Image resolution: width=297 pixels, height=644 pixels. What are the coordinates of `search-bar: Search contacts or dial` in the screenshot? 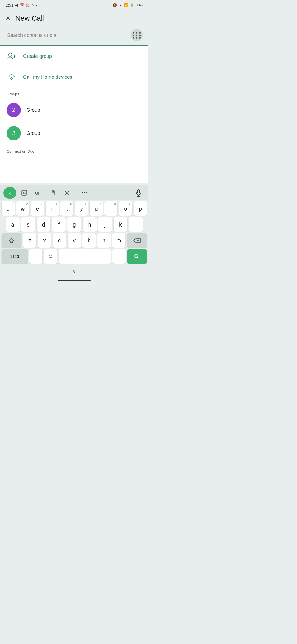 It's located at (74, 36).